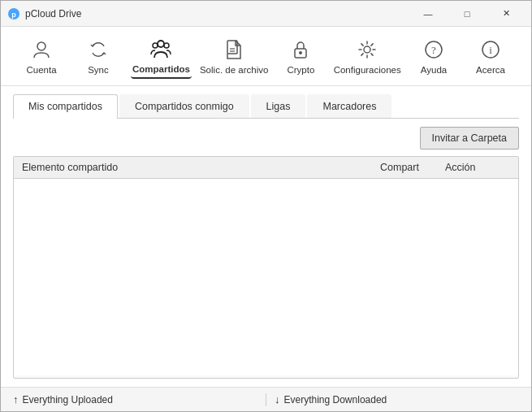 The height and width of the screenshot is (412, 532). What do you see at coordinates (301, 56) in the screenshot?
I see `toolbar-item-crypto: Crypto` at bounding box center [301, 56].